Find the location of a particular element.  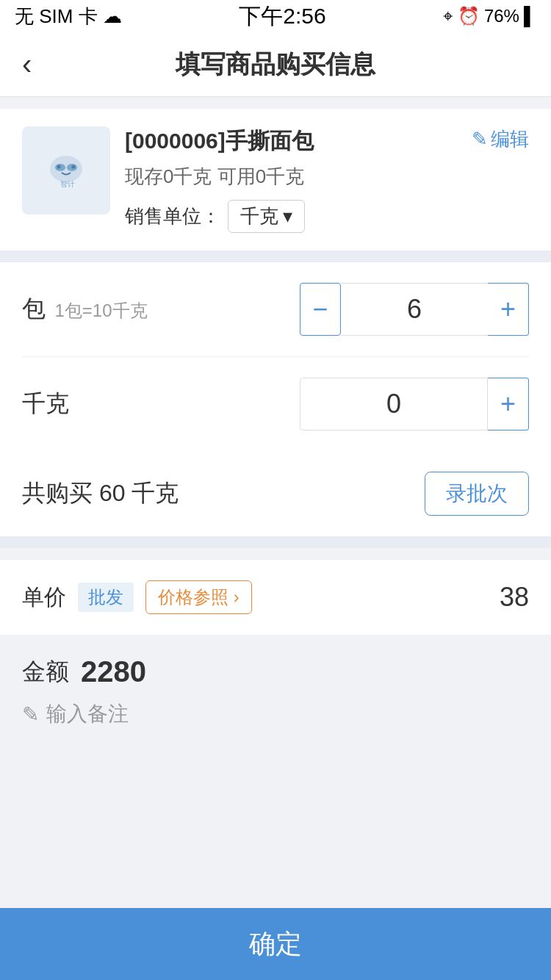

remark-row: ✎ 输入备注 is located at coordinates (276, 721).